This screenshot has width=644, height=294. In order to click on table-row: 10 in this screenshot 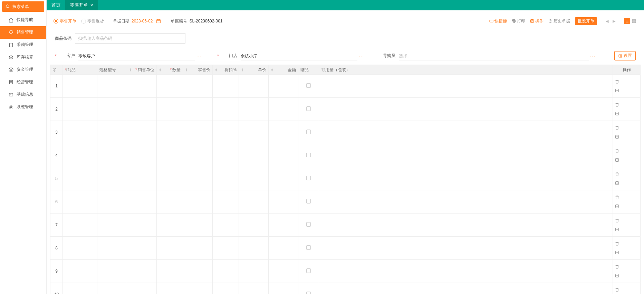, I will do `click(345, 289)`.